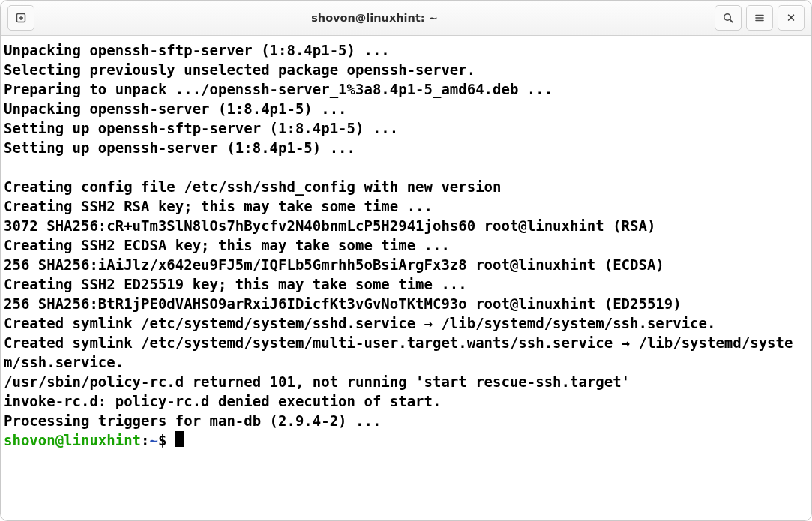 Image resolution: width=812 pixels, height=521 pixels. Describe the element at coordinates (728, 18) in the screenshot. I see `search-icon` at that location.